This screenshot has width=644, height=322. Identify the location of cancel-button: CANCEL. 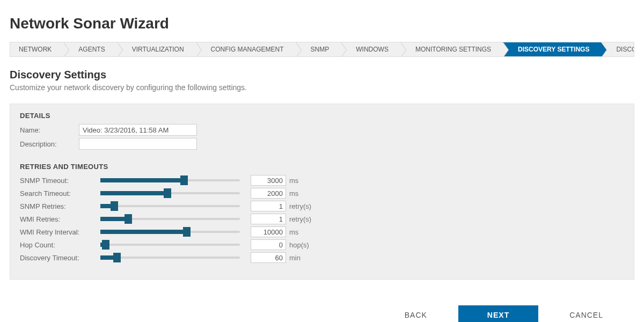
(586, 313).